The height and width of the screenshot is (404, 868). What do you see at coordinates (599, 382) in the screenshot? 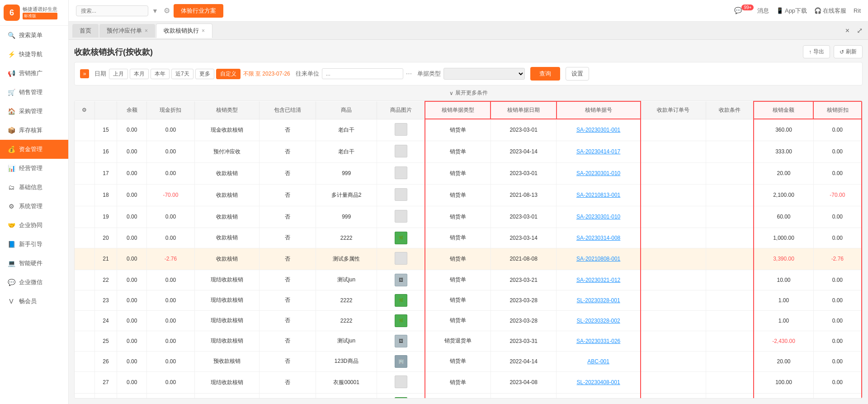
I see `writeoff-number-link: SL-20230408-001` at bounding box center [599, 382].